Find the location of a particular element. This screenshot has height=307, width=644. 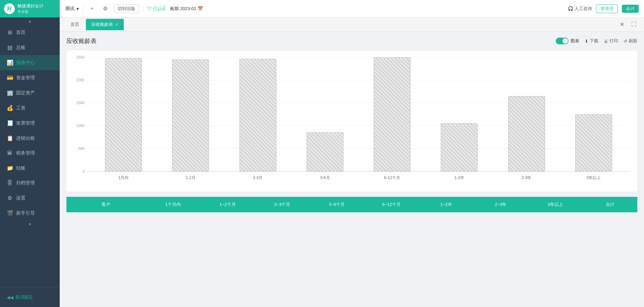

certified-badge: 🛡 已认证 is located at coordinates (157, 9).